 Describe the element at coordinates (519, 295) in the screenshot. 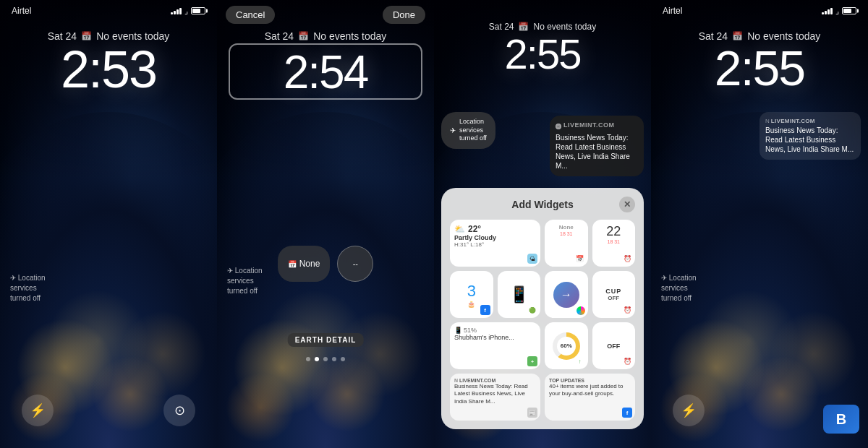

I see `phone-widget: 📱 🟢` at that location.